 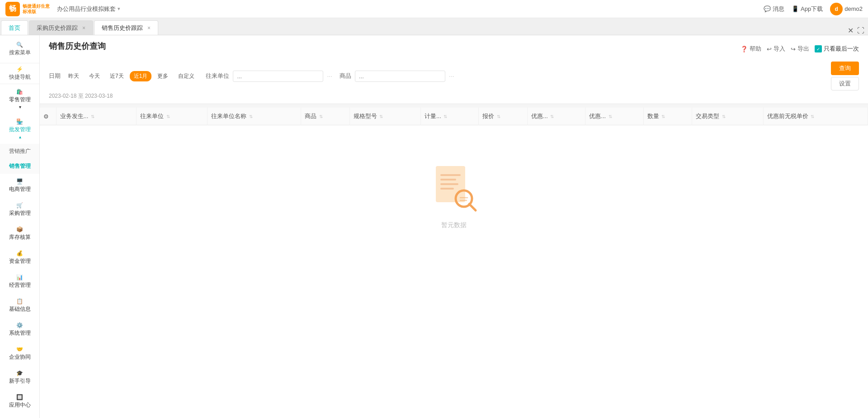 I want to click on sidebar-item-system: ⚙️ 系统管理, so click(x=20, y=329).